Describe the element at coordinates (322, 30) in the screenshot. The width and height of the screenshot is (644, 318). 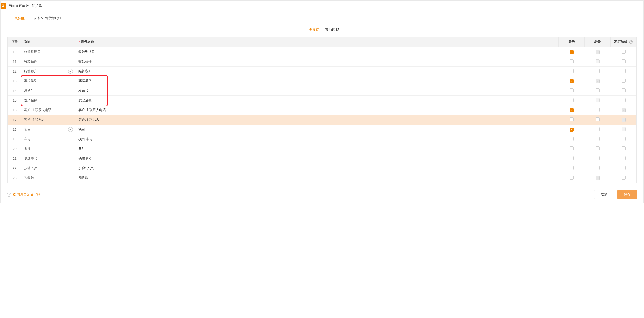
I see `sub-tabs: 字段设置布局调整` at that location.